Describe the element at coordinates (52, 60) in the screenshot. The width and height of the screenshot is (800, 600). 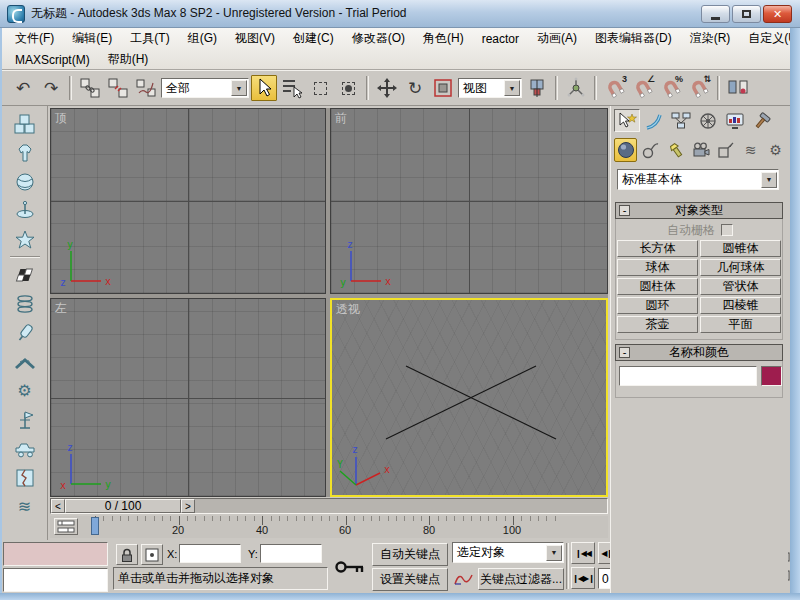
I see `menu-item: MAXScript(M)` at that location.